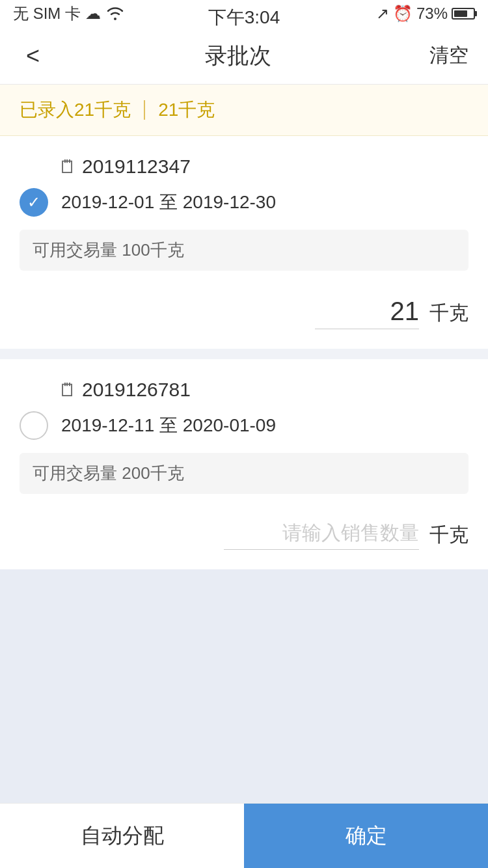  What do you see at coordinates (34, 202) in the screenshot?
I see `check-icon: ✓` at bounding box center [34, 202].